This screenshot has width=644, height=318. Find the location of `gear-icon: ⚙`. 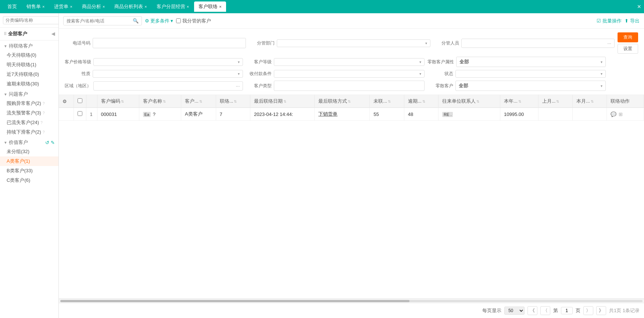

gear-icon: ⚙ is located at coordinates (65, 102).